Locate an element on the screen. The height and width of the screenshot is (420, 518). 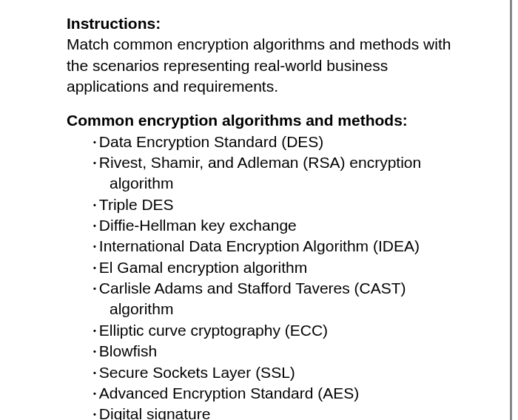
list-item: •Rivest, Shamir, and Adleman (RSA) encry… is located at coordinates (272, 163).